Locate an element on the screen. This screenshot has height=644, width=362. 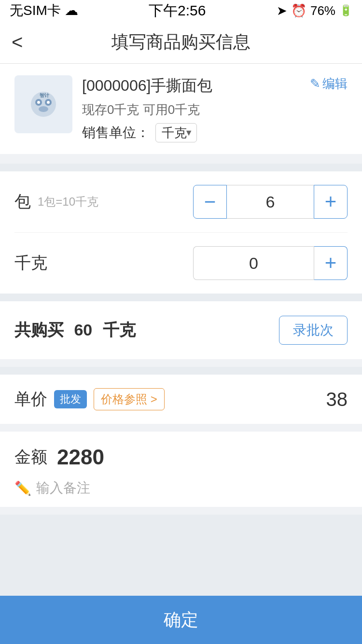
bag-label: 包 1包=10千克 is located at coordinates (56, 202).